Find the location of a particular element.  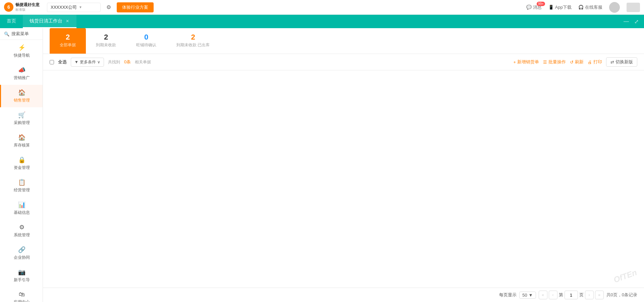

tab-close-icon: ✕ is located at coordinates (67, 21).